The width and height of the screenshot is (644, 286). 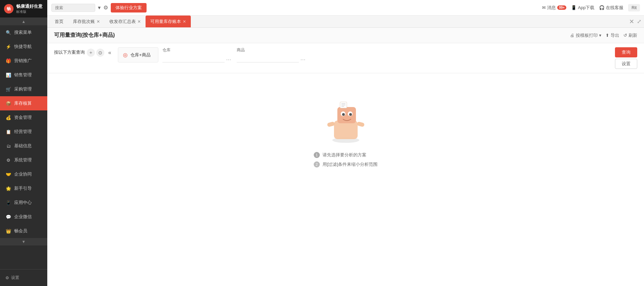 What do you see at coordinates (106, 7) in the screenshot?
I see `topbar-gear-btn: ⚙` at bounding box center [106, 7].